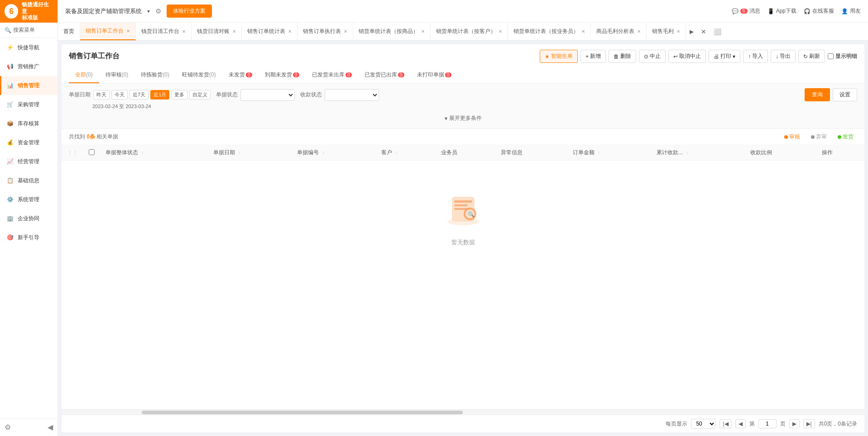 The image size is (868, 436). Describe the element at coordinates (734, 57) in the screenshot. I see `print-dropdown-icon: ▾` at that location.